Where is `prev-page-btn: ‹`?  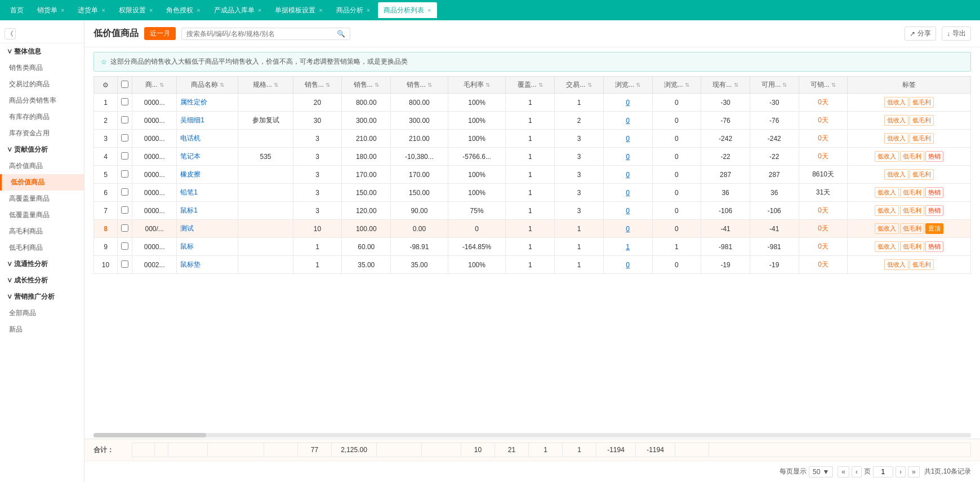
prev-page-btn: ‹ is located at coordinates (857, 472).